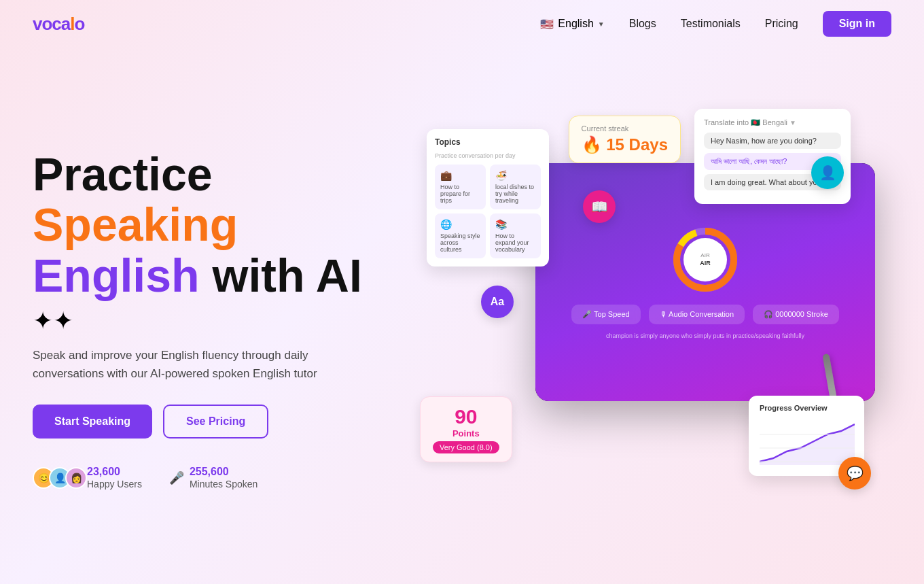 The image size is (924, 584). What do you see at coordinates (135, 224) in the screenshot?
I see `hero-speaking: Speaking` at bounding box center [135, 224].